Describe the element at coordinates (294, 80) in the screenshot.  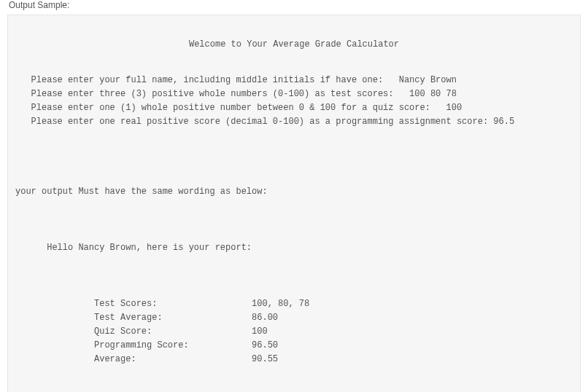
I see `sample-prompt-line: Please enter your full name, including m…` at that location.